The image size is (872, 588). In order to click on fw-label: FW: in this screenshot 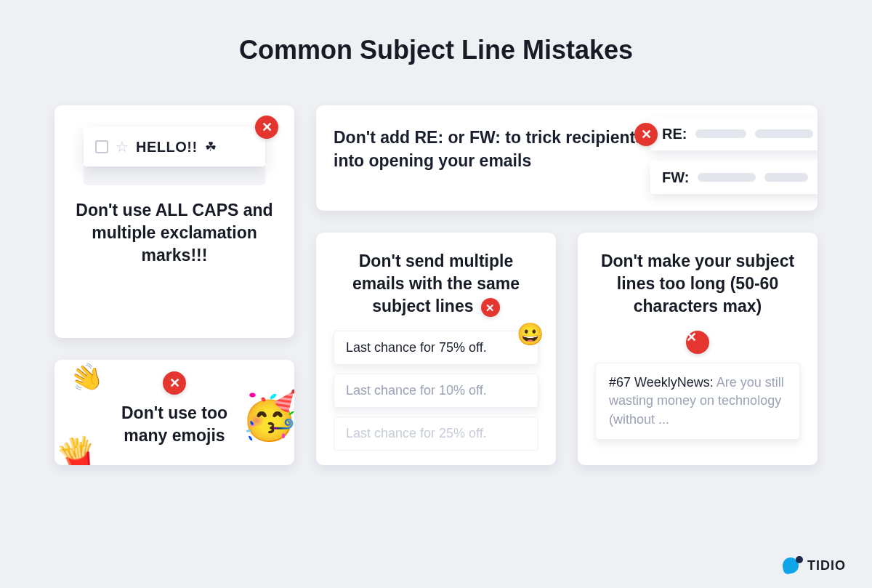, I will do `click(676, 177)`.